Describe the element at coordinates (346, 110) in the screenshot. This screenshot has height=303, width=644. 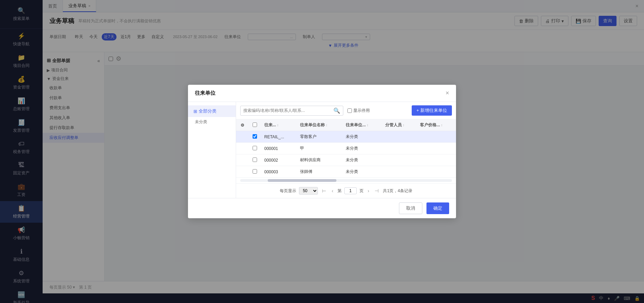
I see `dialog-toolbar: 🔍 显示停用 + 新增往来单位` at that location.